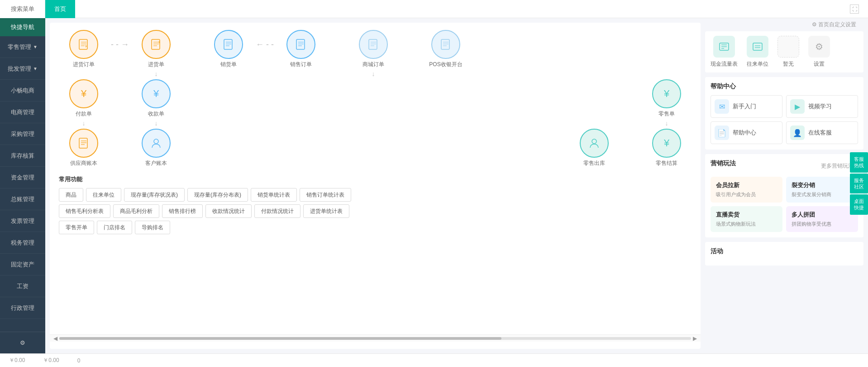 This screenshot has width=868, height=367. What do you see at coordinates (722, 133) in the screenshot?
I see `help-icon: 📄` at bounding box center [722, 133].